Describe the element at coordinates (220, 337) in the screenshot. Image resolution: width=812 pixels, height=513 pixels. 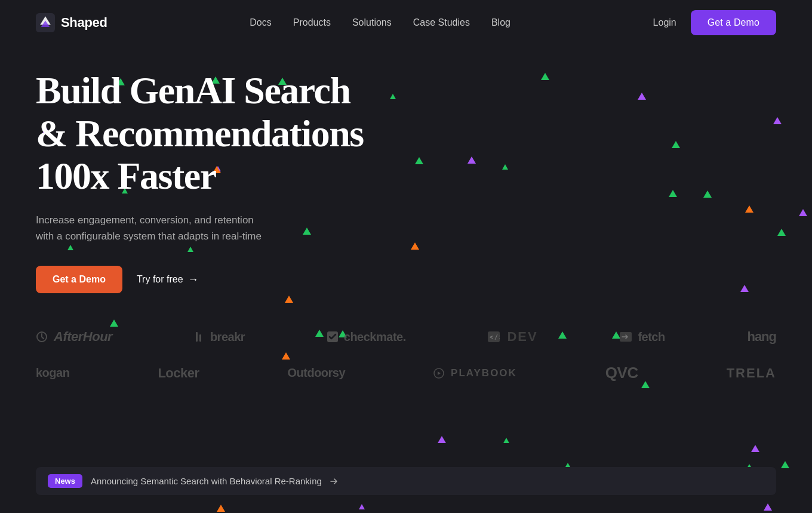
I see `logo-breakr: breakr` at that location.